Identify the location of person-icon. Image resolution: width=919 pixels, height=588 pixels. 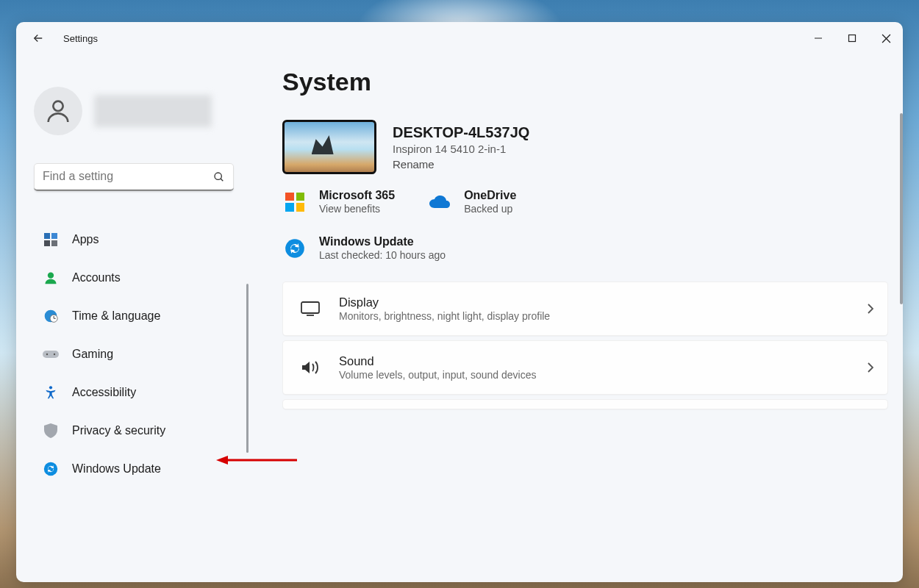
(58, 111).